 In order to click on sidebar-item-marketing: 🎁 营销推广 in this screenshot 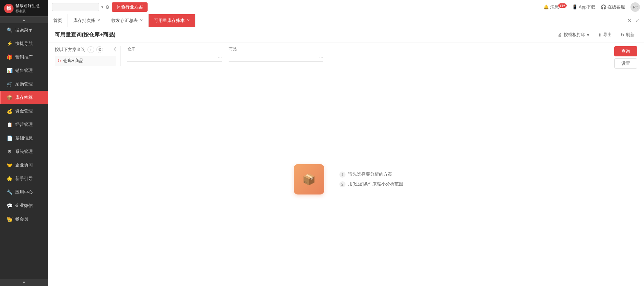, I will do `click(24, 57)`.